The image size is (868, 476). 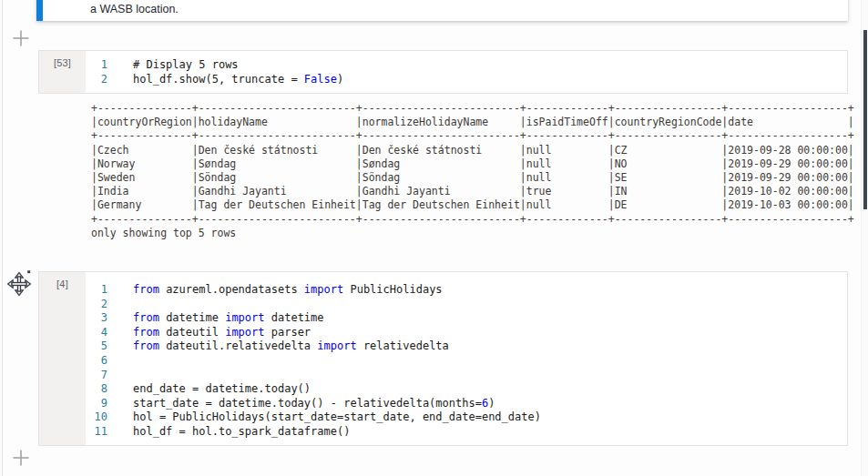 What do you see at coordinates (443, 72) in the screenshot?
I see `code-cell-53: [53] 1# Display 5 rows2hol_df.show(5, tr…` at bounding box center [443, 72].